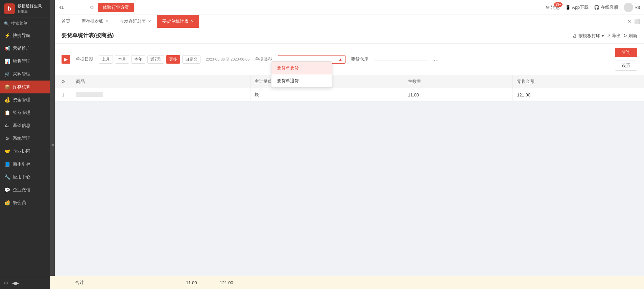 The width and height of the screenshot is (644, 289). Describe the element at coordinates (149, 22) in the screenshot. I see `tab-receivable-close: ✕` at that location.